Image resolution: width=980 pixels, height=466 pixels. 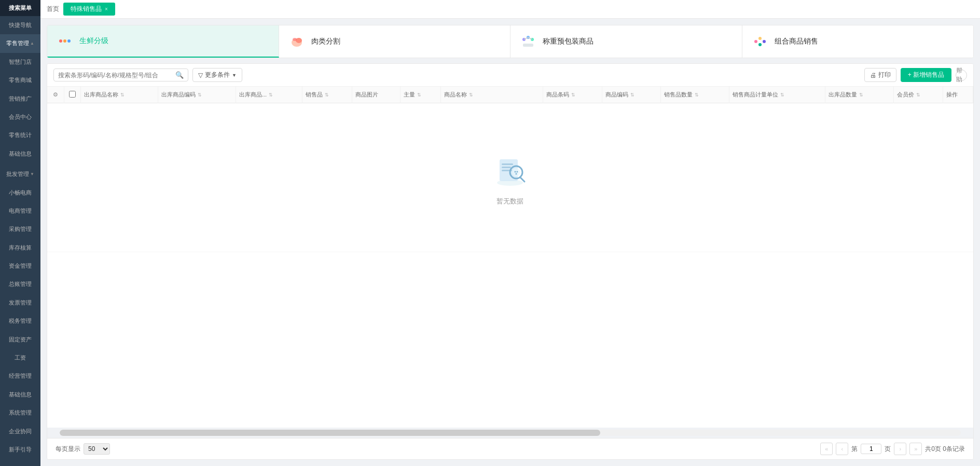 What do you see at coordinates (20, 193) in the screenshot?
I see `sidebar-item-mini-ecom: 小畅电商` at bounding box center [20, 193].